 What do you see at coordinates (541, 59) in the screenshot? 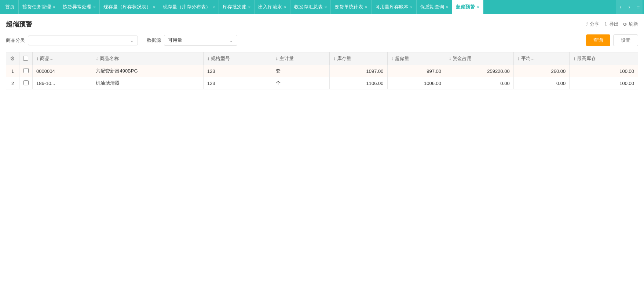
I see `th-avg: ↕ 平均...` at bounding box center [541, 59].